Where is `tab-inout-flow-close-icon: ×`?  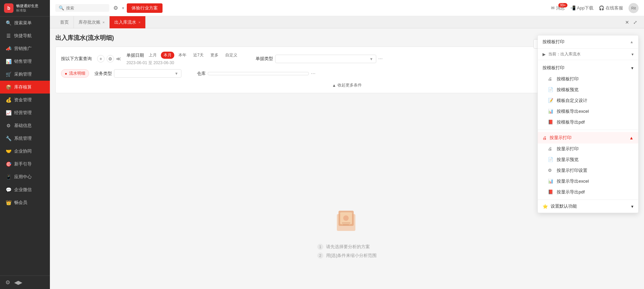 tab-inout-flow-close-icon: × is located at coordinates (139, 22).